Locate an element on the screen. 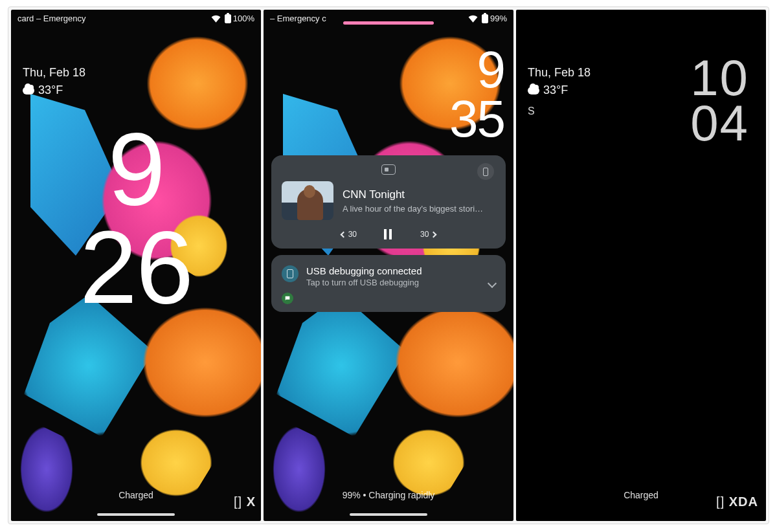  media-thumbnail is located at coordinates (308, 201).